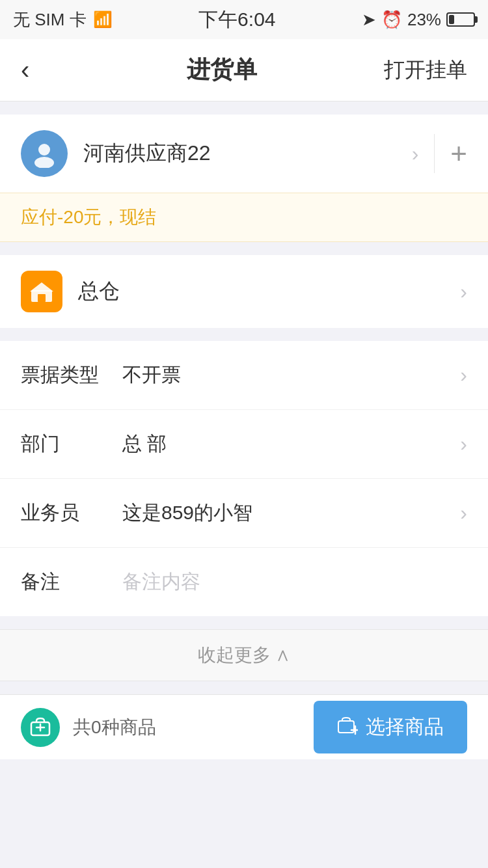  Describe the element at coordinates (392, 20) in the screenshot. I see `alarm-icon: ⏰` at that location.